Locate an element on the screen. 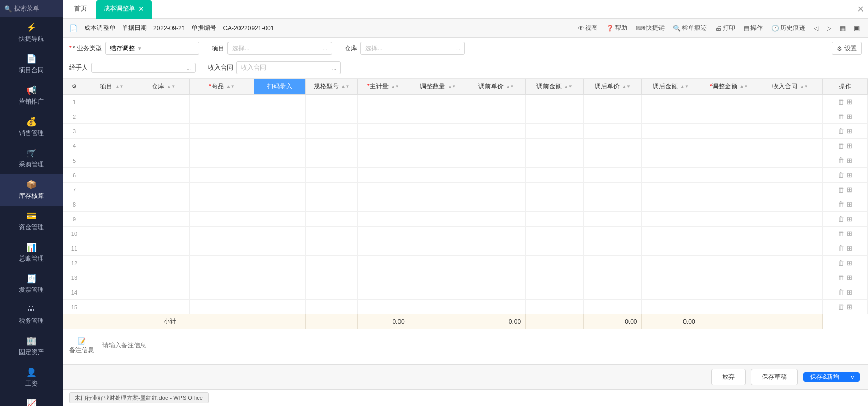 This screenshot has width=868, height=406. col-settings: ⚙ is located at coordinates (74, 87).